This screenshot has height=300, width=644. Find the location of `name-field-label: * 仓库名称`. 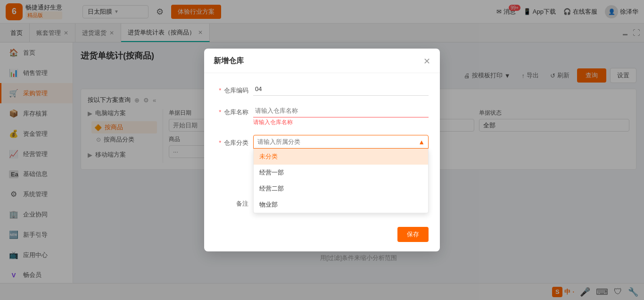

name-field-label: * 仓库名称 is located at coordinates (234, 110).